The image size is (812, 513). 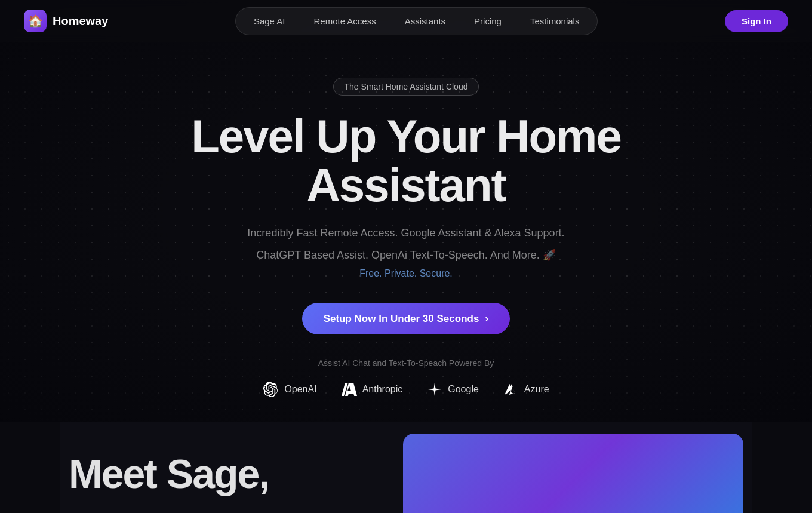 I want to click on side-panel-right, so click(x=782, y=467).